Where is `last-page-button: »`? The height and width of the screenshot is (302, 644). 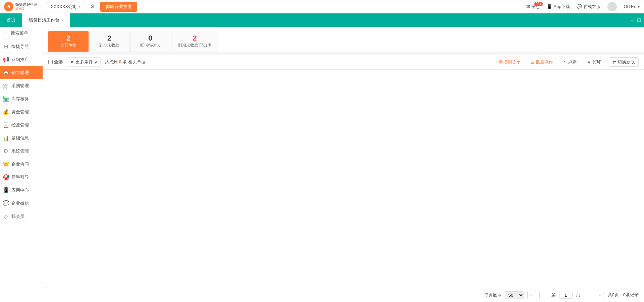 last-page-button: » is located at coordinates (600, 295).